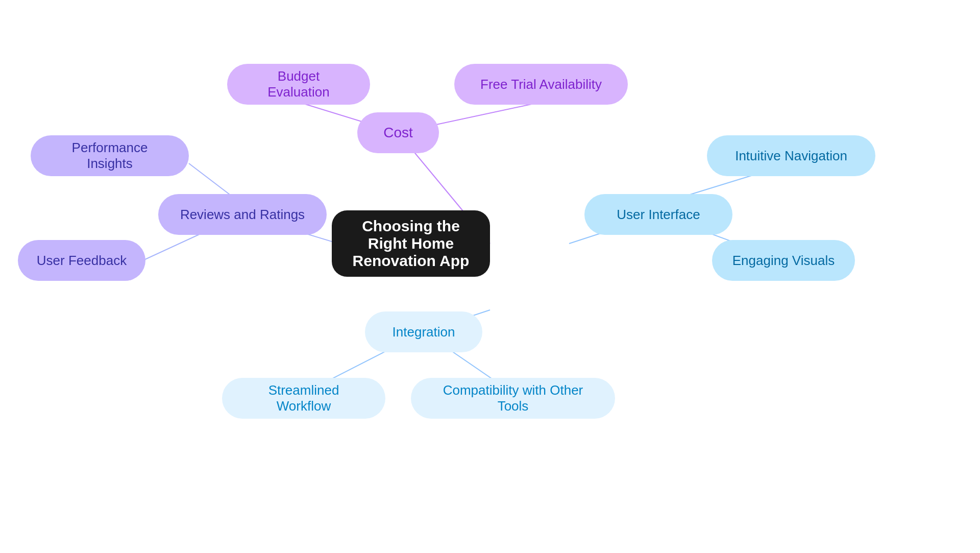 Image resolution: width=980 pixels, height=553 pixels. I want to click on center-node: Choosing the Right Home Renovation App, so click(411, 244).